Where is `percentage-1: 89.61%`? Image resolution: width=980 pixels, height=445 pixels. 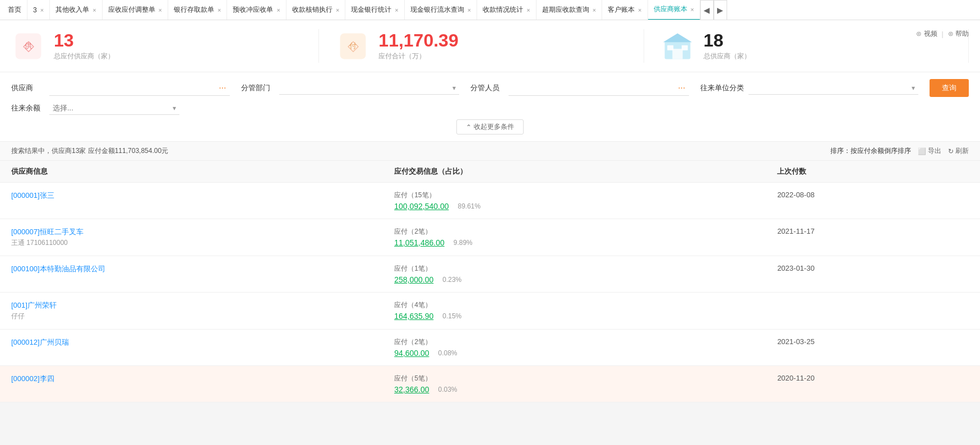 percentage-1: 89.61% is located at coordinates (470, 206).